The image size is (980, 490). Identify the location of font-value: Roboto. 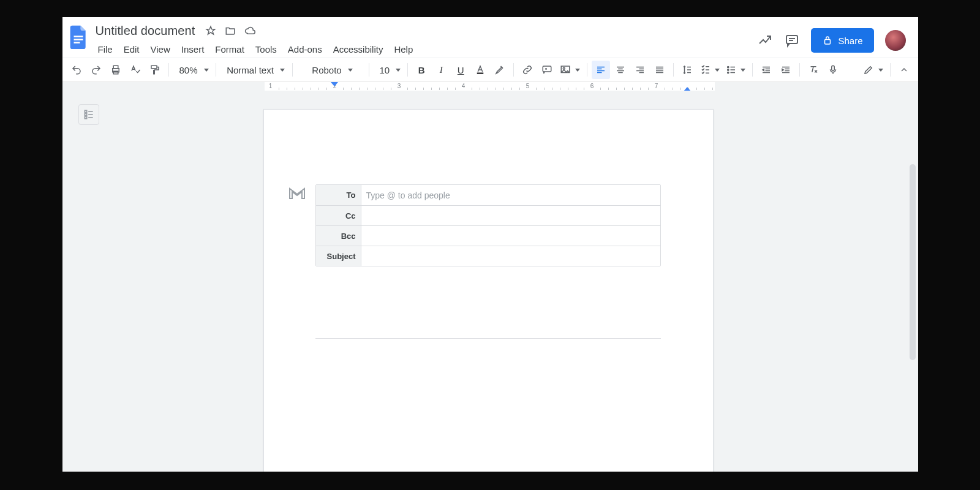
(326, 70).